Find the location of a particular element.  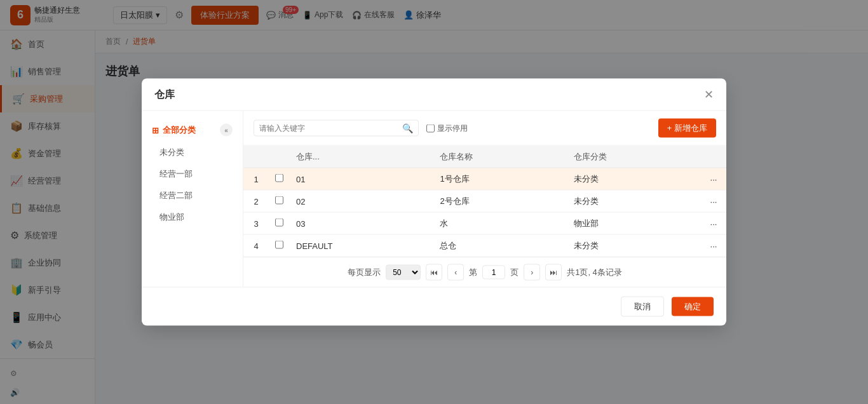

search-box: 🔍 is located at coordinates (336, 128).